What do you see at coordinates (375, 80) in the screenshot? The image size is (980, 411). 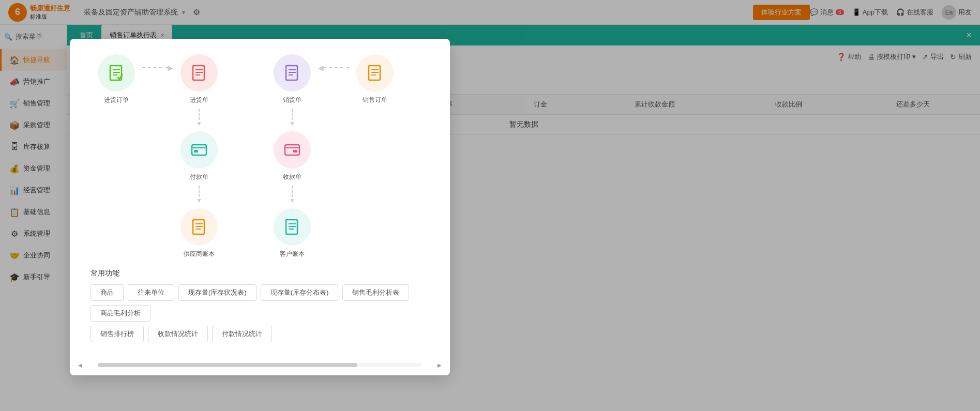 I see `flow-col-sales-order: 销售订单` at bounding box center [375, 80].